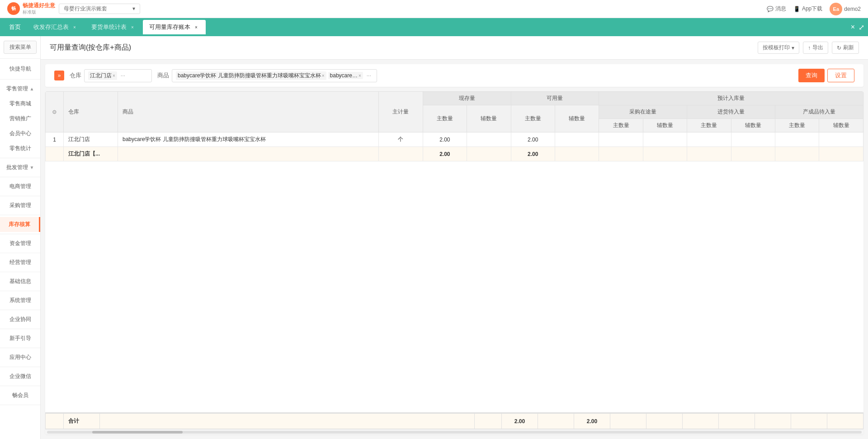  Describe the element at coordinates (369, 76) in the screenshot. I see `product-more-btn: ···` at that location.